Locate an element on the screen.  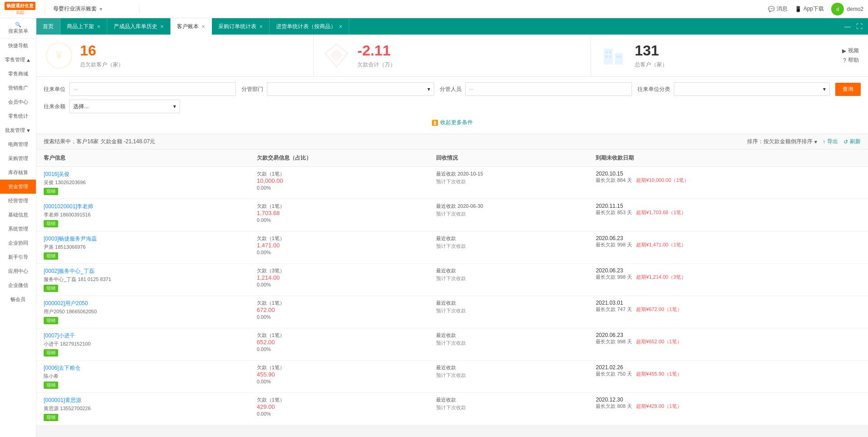
tab-purchase-product-summary: 进货单统计表（按商品） ✕ is located at coordinates (309, 26).